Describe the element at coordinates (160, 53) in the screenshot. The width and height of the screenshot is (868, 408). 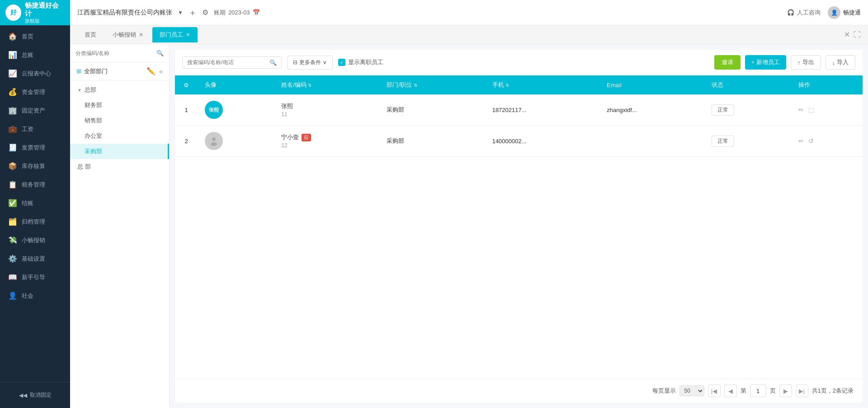
I see `dept-search-icon: 🔍` at that location.